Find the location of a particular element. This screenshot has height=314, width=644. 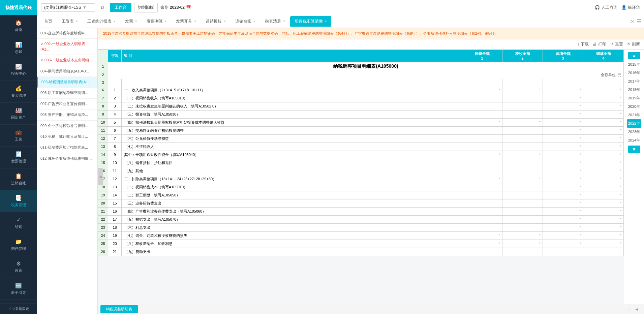

xiangmu-cell: （四）按税法核算长期股权投资对初始投资成本调整确认收益 is located at coordinates (292, 122).